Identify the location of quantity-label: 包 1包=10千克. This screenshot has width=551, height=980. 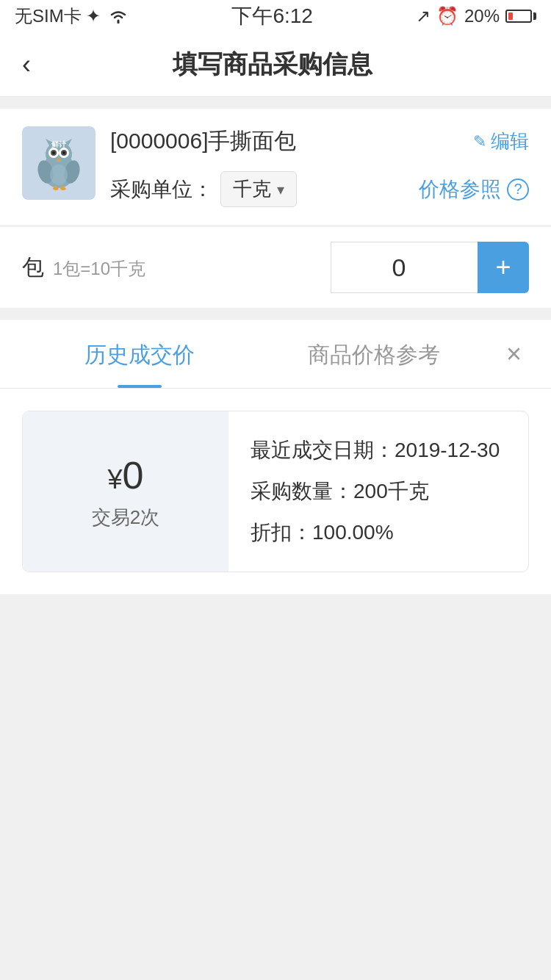
(84, 267).